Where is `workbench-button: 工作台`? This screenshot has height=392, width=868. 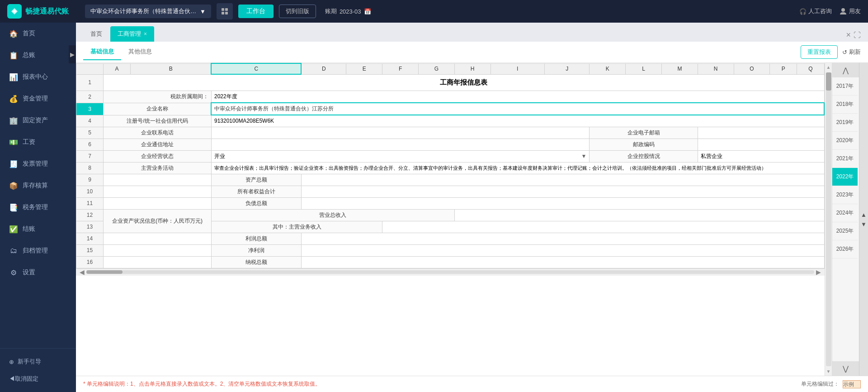
workbench-button: 工作台 is located at coordinates (256, 11).